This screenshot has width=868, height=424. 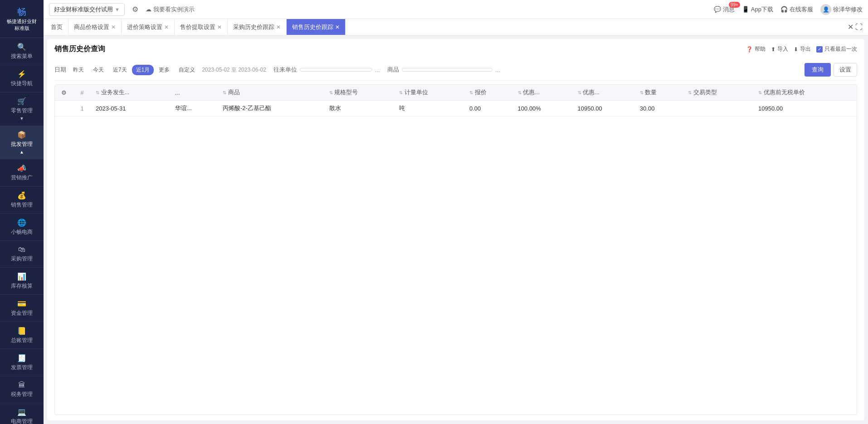 I want to click on maximize-button: ⛶, so click(x=859, y=27).